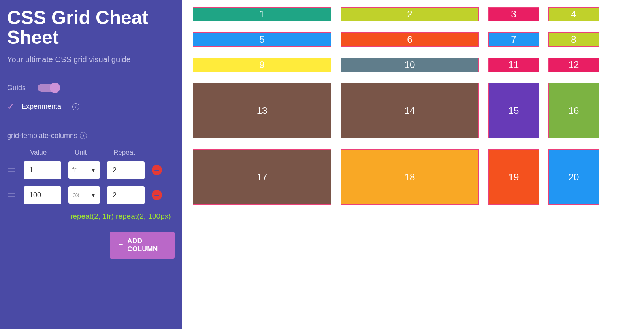 Image resolution: width=644 pixels, height=329 pixels. I want to click on grid-cell: 8, so click(574, 40).